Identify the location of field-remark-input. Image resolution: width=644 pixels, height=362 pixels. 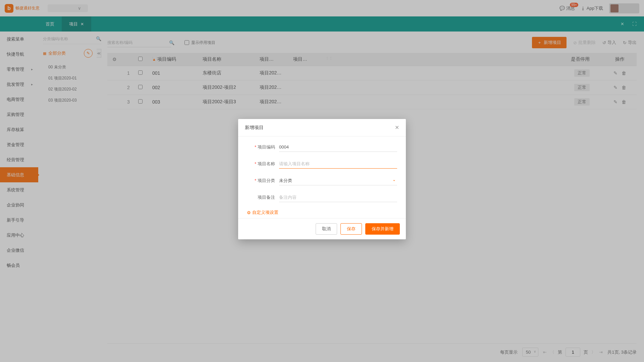
(338, 197).